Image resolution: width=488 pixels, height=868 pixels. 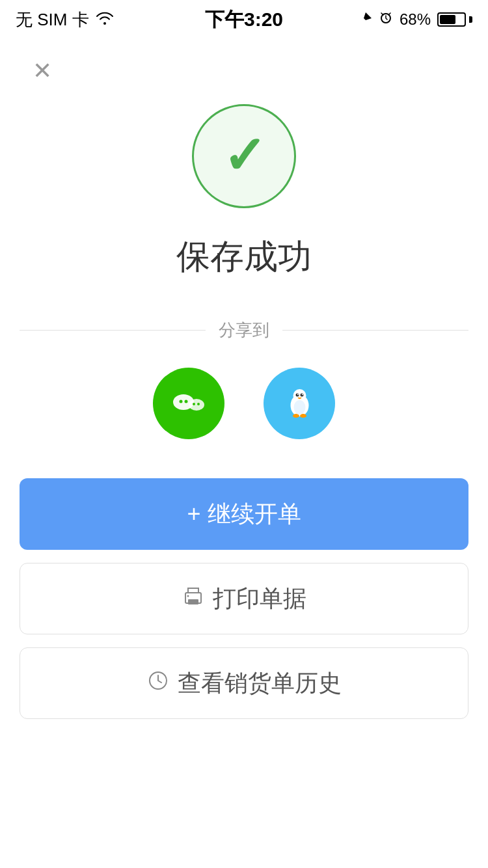 What do you see at coordinates (42, 71) in the screenshot?
I see `close-icon: ✕` at bounding box center [42, 71].